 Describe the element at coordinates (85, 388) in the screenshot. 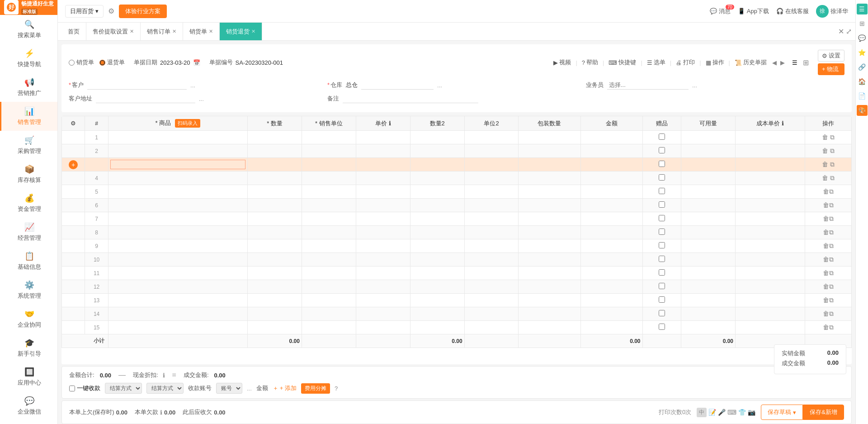

I see `one-click-payment-label: 一键收款` at that location.